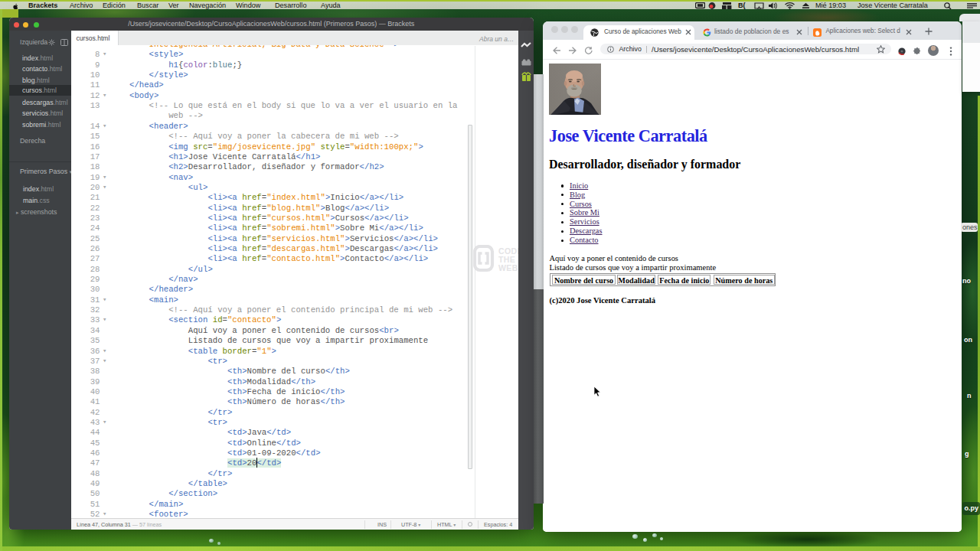 The width and height of the screenshot is (980, 551). What do you see at coordinates (508, 268) in the screenshot?
I see `svg-text: WEB` at bounding box center [508, 268].